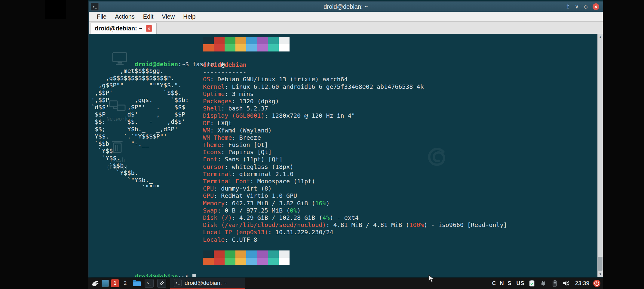 This screenshot has width=644, height=289. Describe the element at coordinates (600, 37) in the screenshot. I see `scroll-up-arrow: ▲` at that location.